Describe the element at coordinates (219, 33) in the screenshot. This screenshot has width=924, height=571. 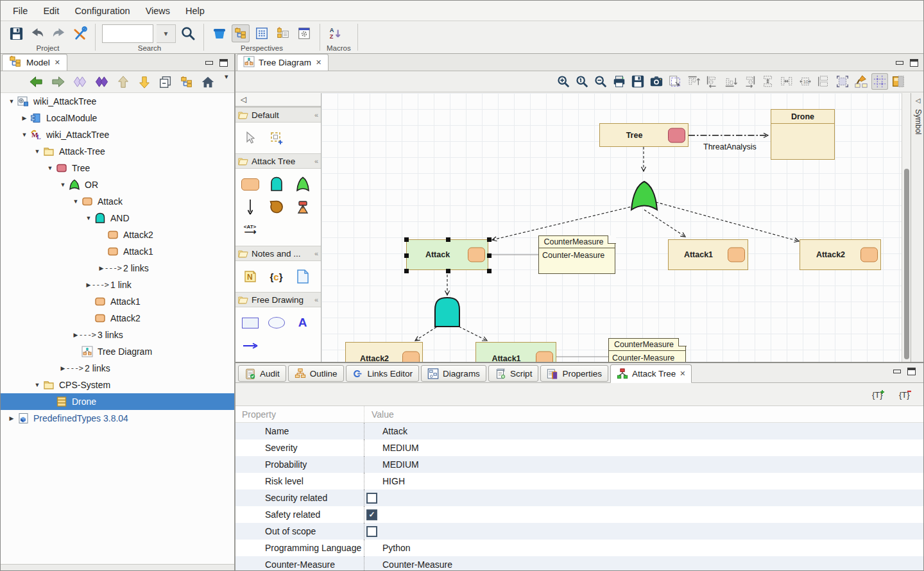
I see `bucket-perspective-button` at that location.